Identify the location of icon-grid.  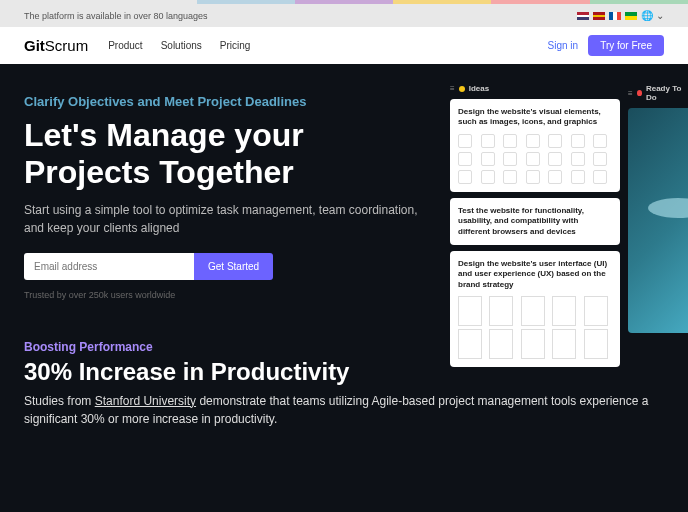
(535, 159).